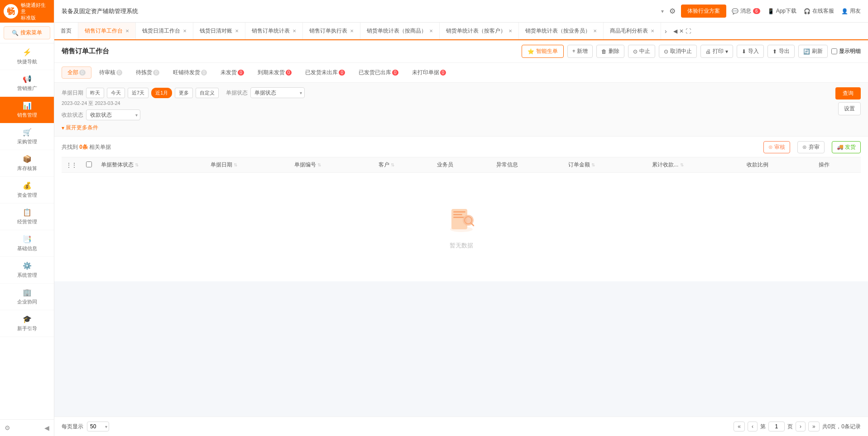 The height and width of the screenshot is (436, 868). Describe the element at coordinates (812, 147) in the screenshot. I see `table-summary-right: ⊙ 审核 ⊙ 弃审 🚚 发货` at that location.